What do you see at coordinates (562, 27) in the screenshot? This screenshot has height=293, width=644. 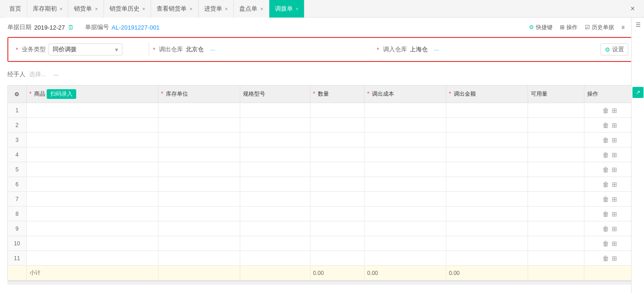 I see `grid-icon: ⊞` at bounding box center [562, 27].